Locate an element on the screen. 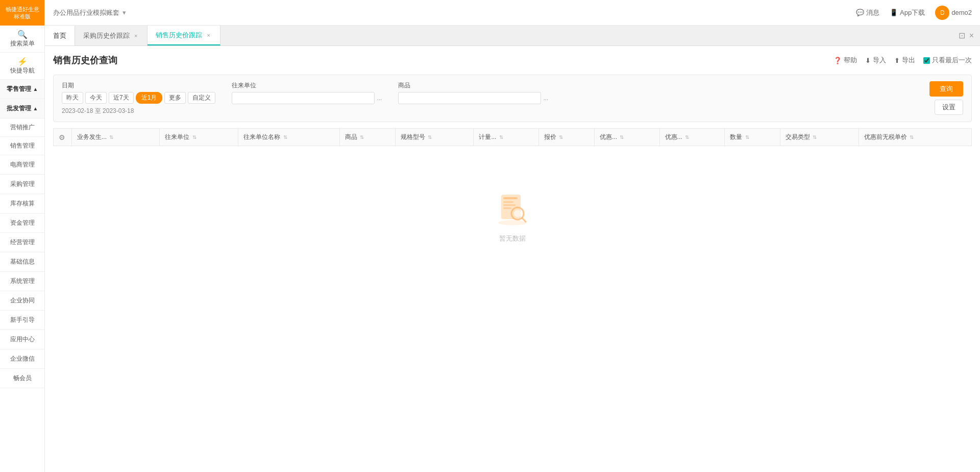  message-action: 💬 消息 is located at coordinates (868, 13).